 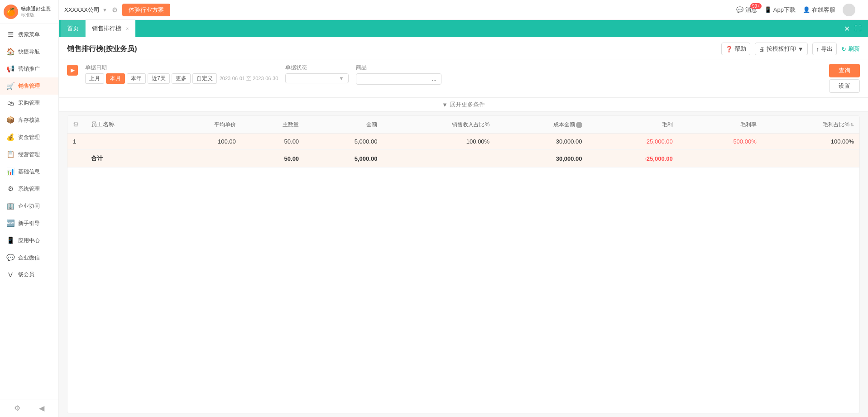 What do you see at coordinates (17, 408) in the screenshot?
I see `sidebar-settings-icon: ⚙` at bounding box center [17, 408].